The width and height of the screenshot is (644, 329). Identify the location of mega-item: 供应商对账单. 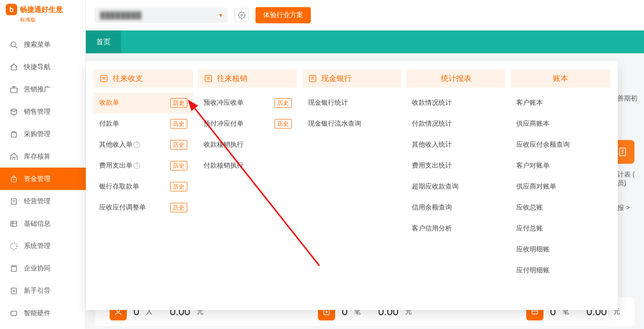
(561, 187).